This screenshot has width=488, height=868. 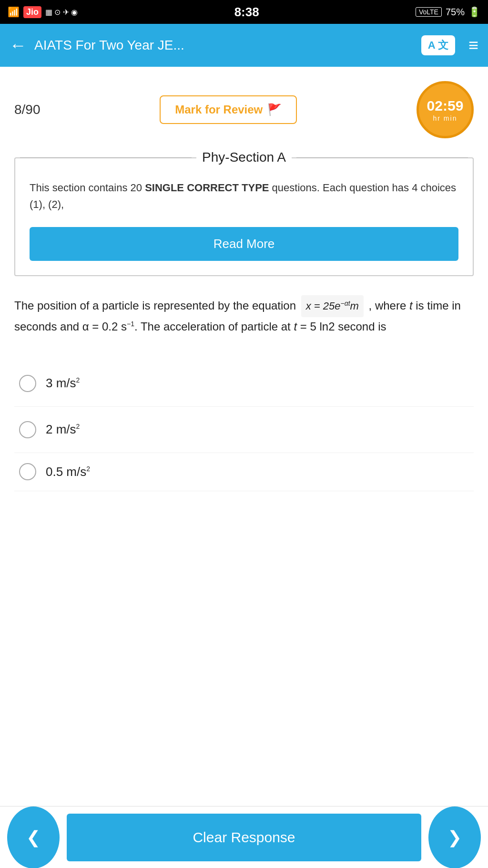 What do you see at coordinates (33, 837) in the screenshot?
I see `prev-icon: ❮` at bounding box center [33, 837].